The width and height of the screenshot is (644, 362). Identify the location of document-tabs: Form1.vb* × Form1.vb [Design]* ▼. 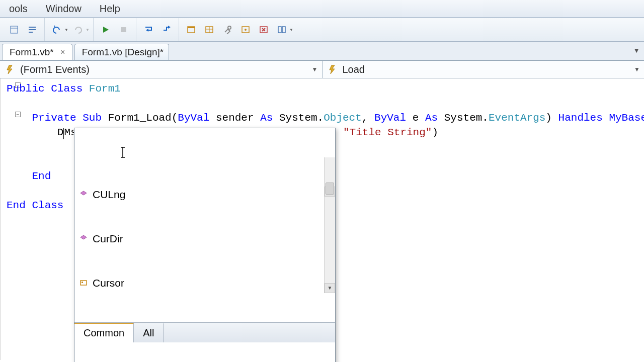
(322, 51).